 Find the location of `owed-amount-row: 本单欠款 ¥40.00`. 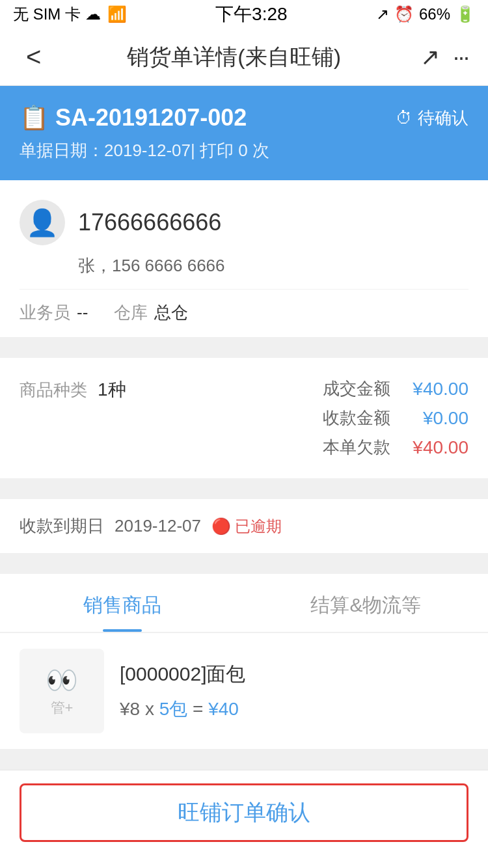

owed-amount-row: 本单欠款 ¥40.00 is located at coordinates (396, 448).